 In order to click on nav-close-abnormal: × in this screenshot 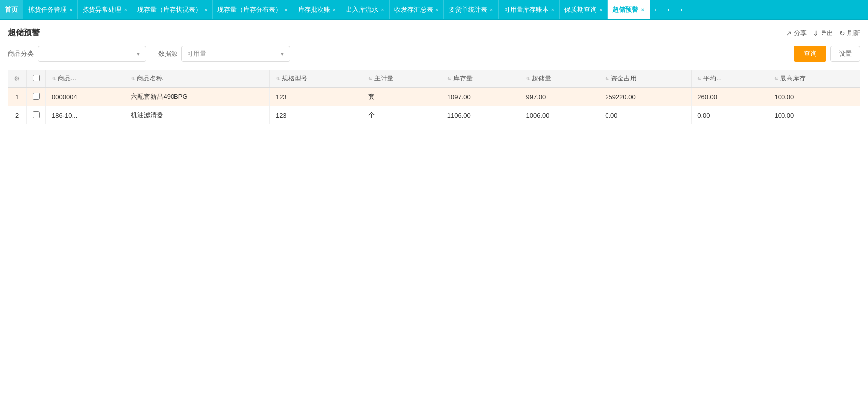, I will do `click(125, 10)`.